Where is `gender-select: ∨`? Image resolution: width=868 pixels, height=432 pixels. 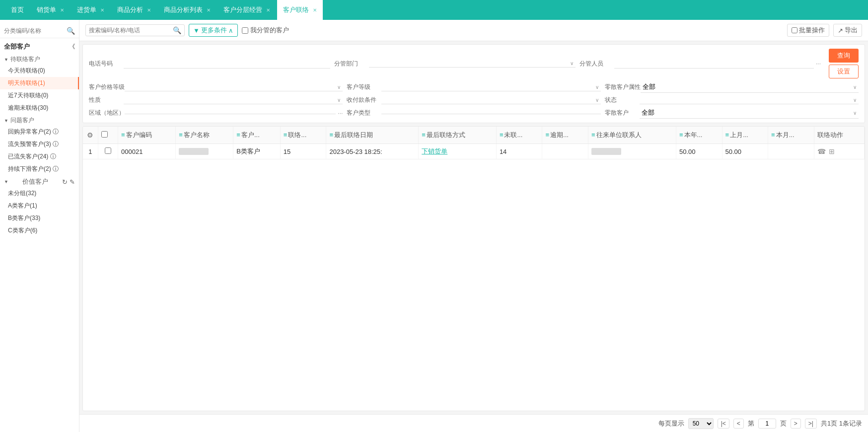 gender-select: ∨ is located at coordinates (233, 100).